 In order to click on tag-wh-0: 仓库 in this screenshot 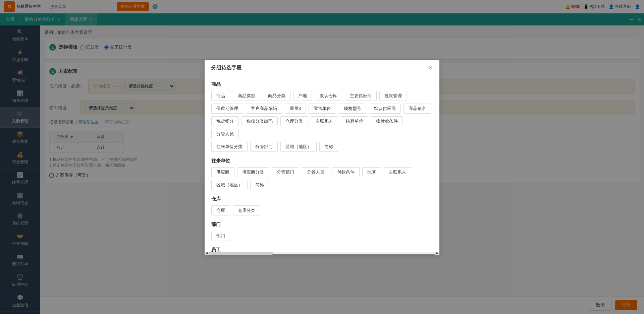, I will do `click(221, 210)`.